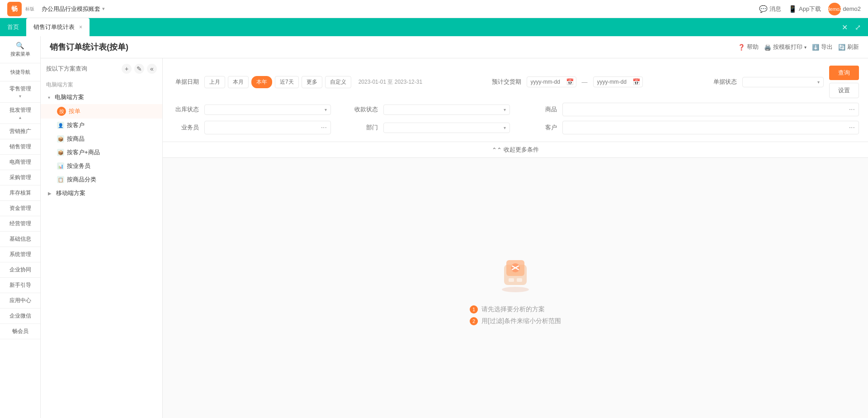  Describe the element at coordinates (61, 166) in the screenshot. I see `salesman-icon: 📊` at that location.